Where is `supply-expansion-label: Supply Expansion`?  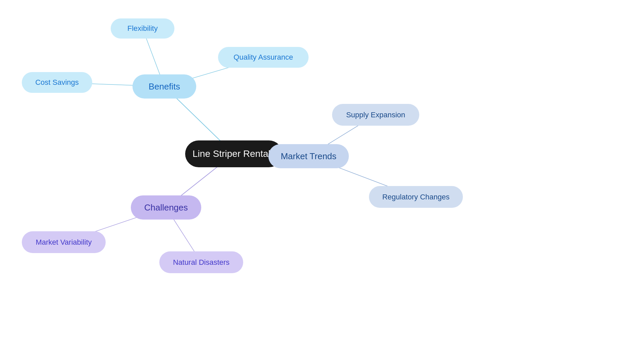 supply-expansion-label: Supply Expansion is located at coordinates (376, 115).